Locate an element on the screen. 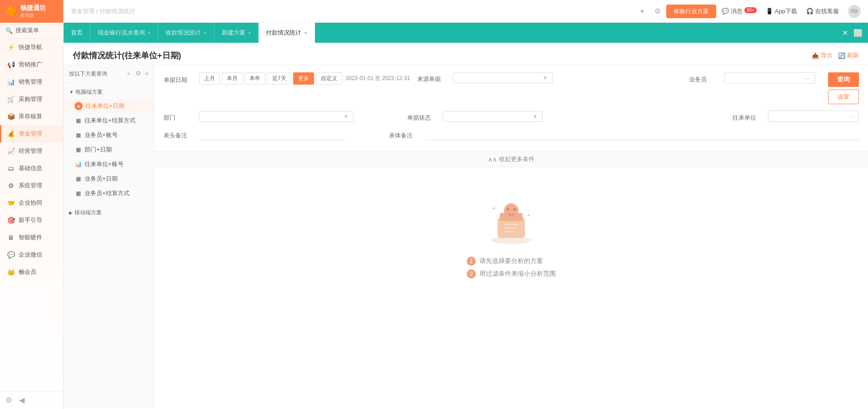 The image size is (868, 409). breadcrumb: 资金管理 / 付款情况统计 is located at coordinates (352, 11).